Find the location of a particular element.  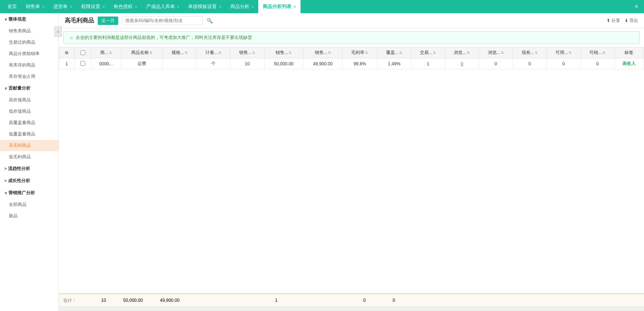

sidebar-group-整体信息: ∨整体信息 is located at coordinates (29, 19).